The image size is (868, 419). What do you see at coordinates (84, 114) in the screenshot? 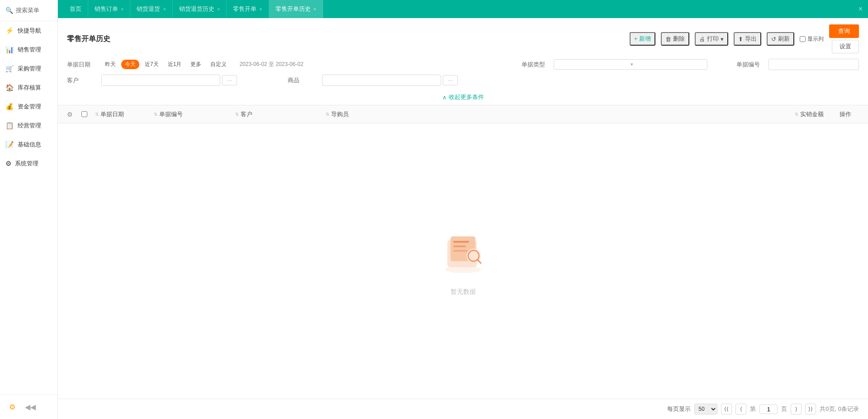
I see `table-select-all` at bounding box center [84, 114].